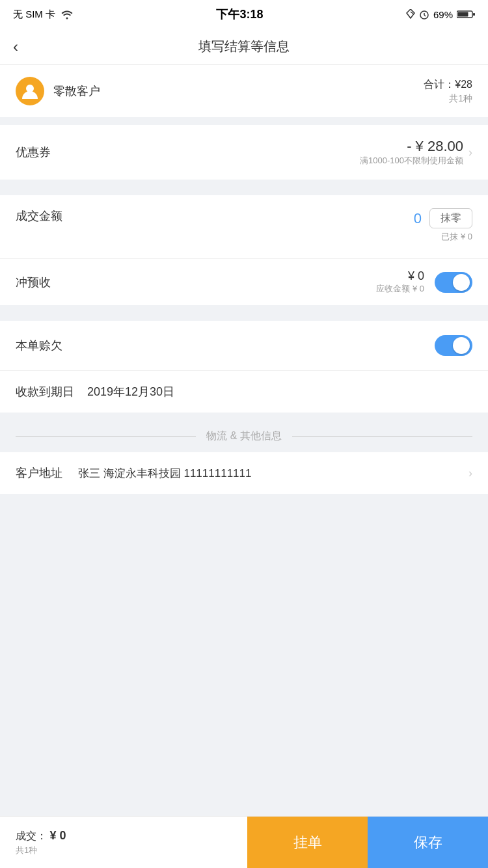 This screenshot has width=488, height=868. What do you see at coordinates (244, 473) in the screenshot?
I see `address-row: 客户地址 张三 海淀永丰科技园 11111111111 ›` at bounding box center [244, 473].